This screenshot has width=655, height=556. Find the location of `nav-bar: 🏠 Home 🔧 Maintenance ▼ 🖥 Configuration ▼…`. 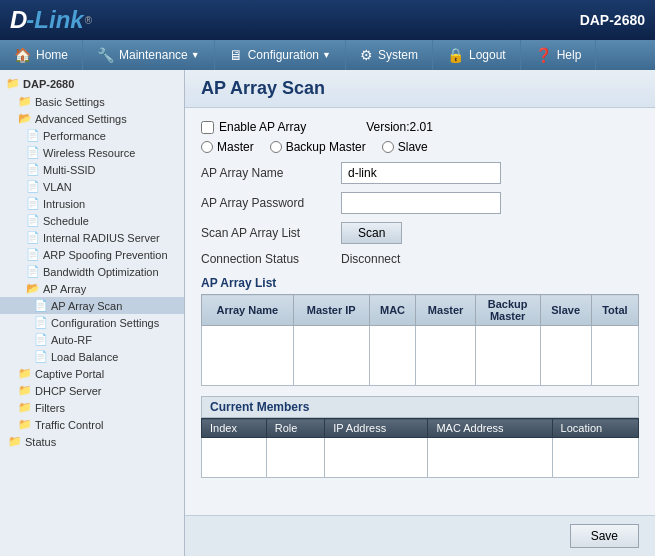

nav-bar: 🏠 Home 🔧 Maintenance ▼ 🖥 Configuration ▼… is located at coordinates (328, 55).